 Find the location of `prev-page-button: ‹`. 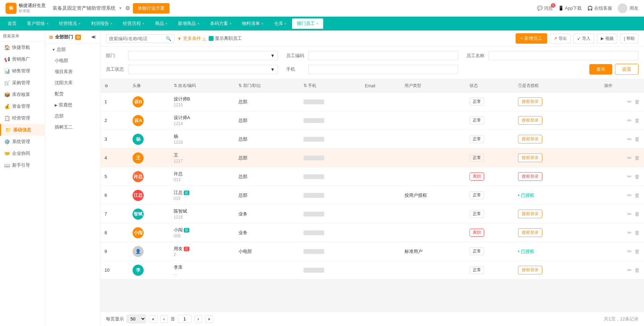

prev-page-button: ‹ is located at coordinates (164, 319).